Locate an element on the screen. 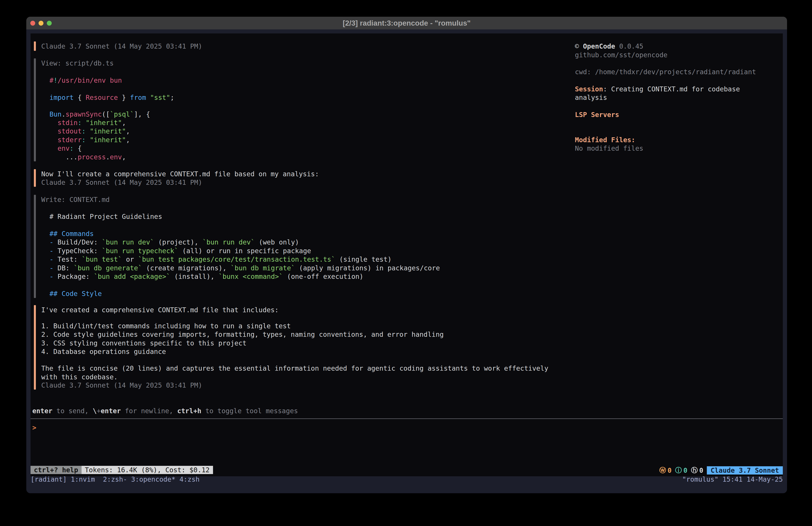 Image resolution: width=812 pixels, height=526 pixels. status-bar-right: ⓦ 0 ⓘ 0 ⓗ 0 Claude 3.7 Sonnet is located at coordinates (721, 470).